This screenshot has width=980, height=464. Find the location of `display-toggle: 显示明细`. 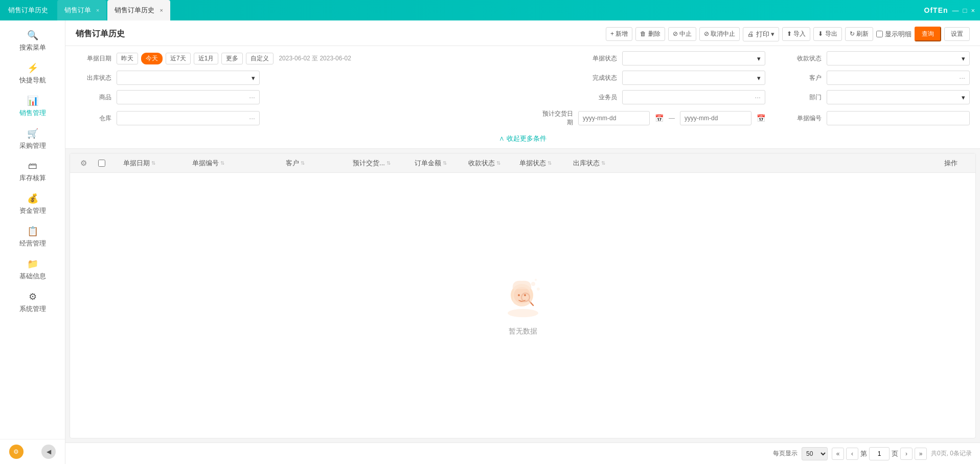

display-toggle: 显示明细 is located at coordinates (894, 34).